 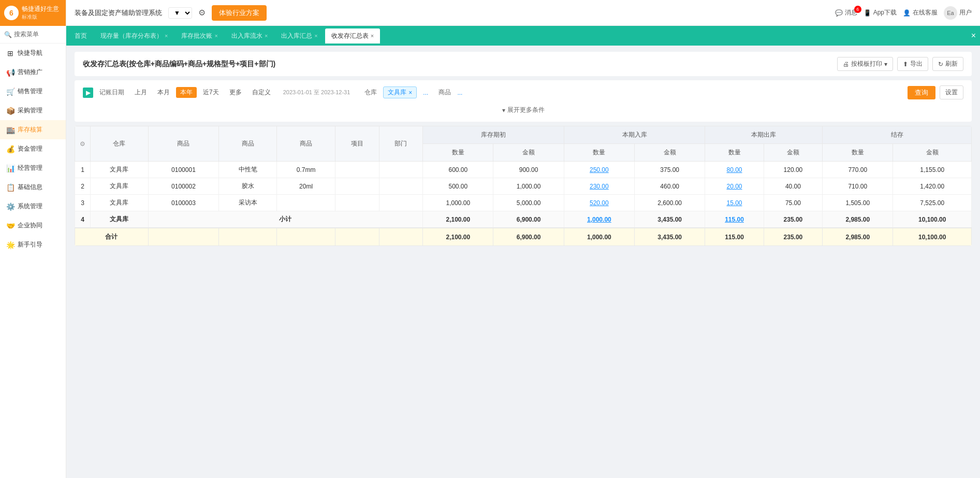 I want to click on cell-in-amt: 375.00, so click(x=670, y=170).